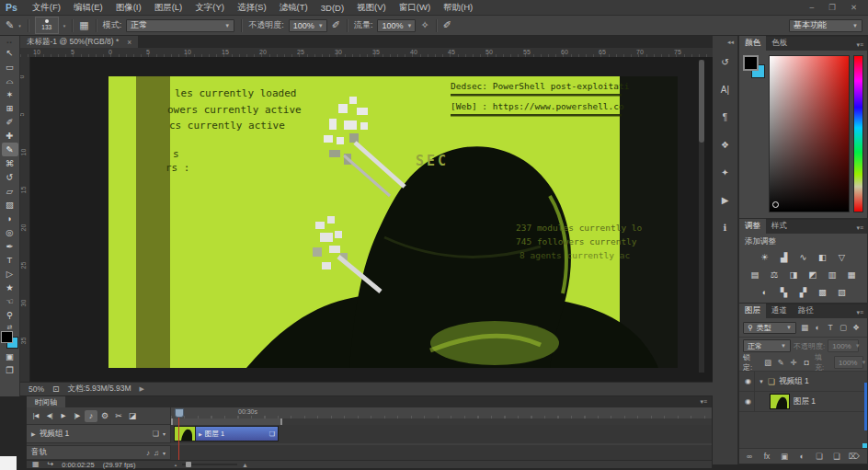 The width and height of the screenshot is (868, 470). What do you see at coordinates (441, 453) in the screenshot?
I see `audio-track-lane` at bounding box center [441, 453].